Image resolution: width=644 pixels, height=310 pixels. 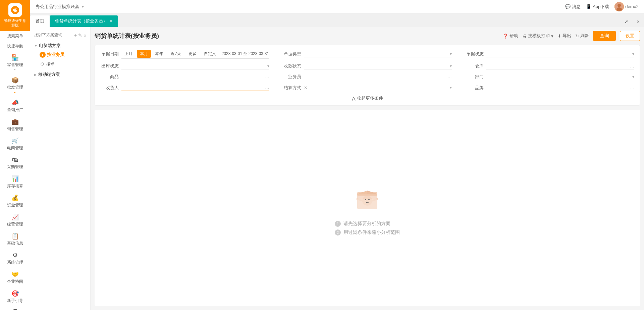 What do you see at coordinates (267, 76) in the screenshot?
I see `goods-dots: …` at bounding box center [267, 76].